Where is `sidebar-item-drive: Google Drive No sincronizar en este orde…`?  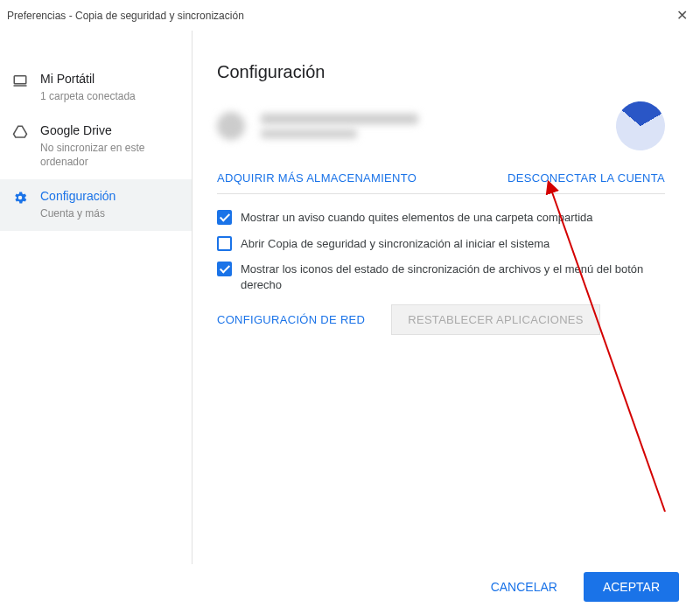
sidebar-item-drive: Google Drive No sincronizar en este orde… is located at coordinates (96, 147).